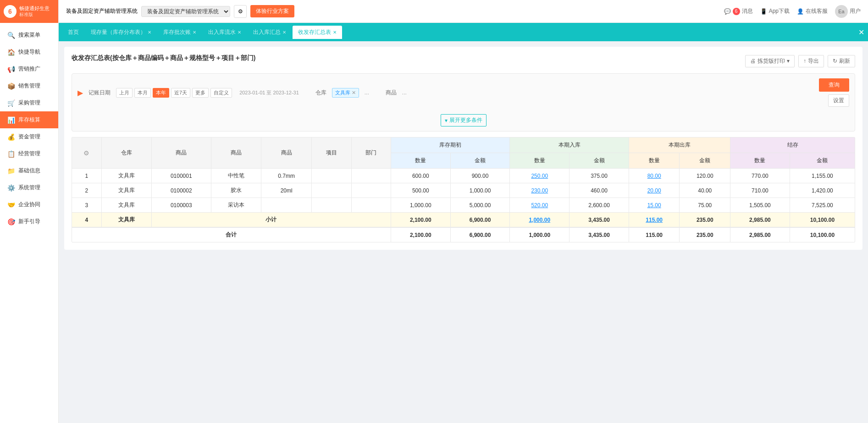  Describe the element at coordinates (371, 191) in the screenshot. I see `row2-dept` at that location.